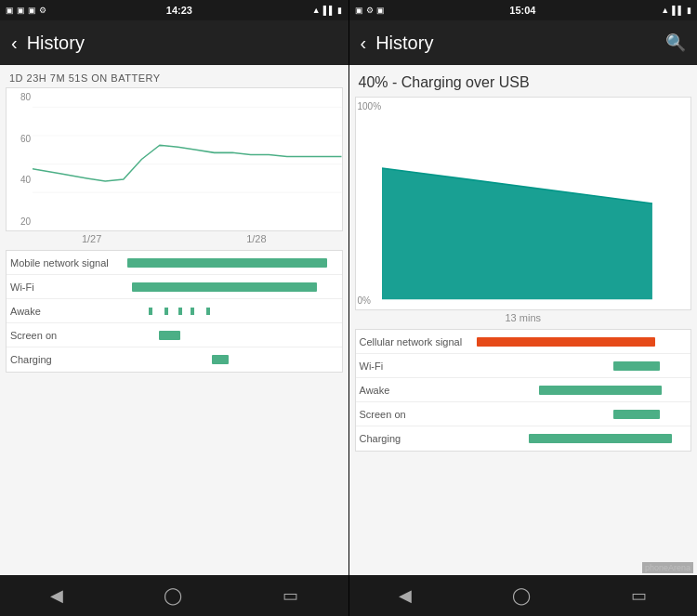 The width and height of the screenshot is (697, 616). What do you see at coordinates (232, 263) in the screenshot?
I see `left-mobile-bar-container` at bounding box center [232, 263].